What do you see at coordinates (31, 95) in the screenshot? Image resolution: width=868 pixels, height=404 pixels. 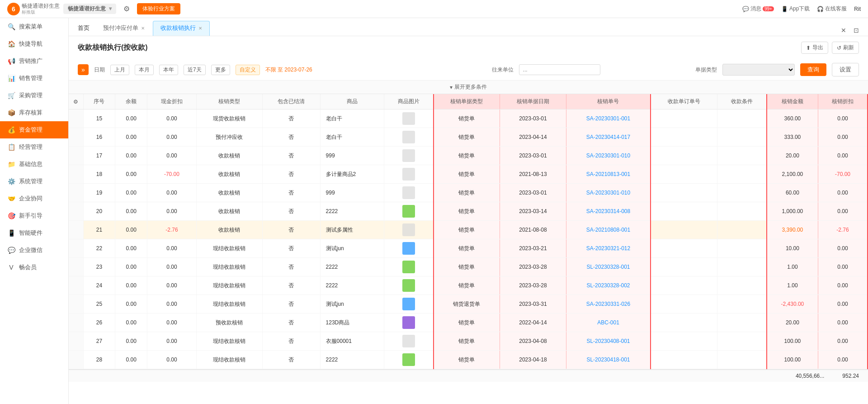 I see `sidebar-label-purchase: 采购管理` at bounding box center [31, 95].